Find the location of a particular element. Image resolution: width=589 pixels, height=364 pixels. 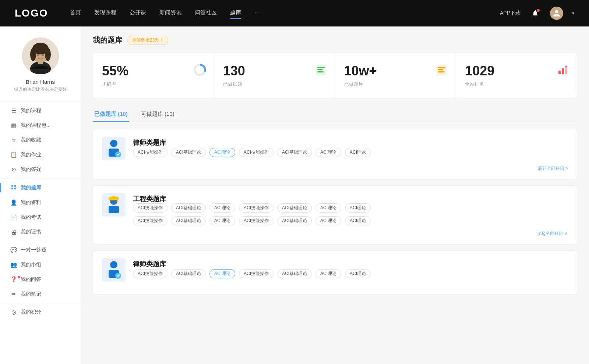

sidebar-label-favorites: 我的收藏 is located at coordinates (31, 140).